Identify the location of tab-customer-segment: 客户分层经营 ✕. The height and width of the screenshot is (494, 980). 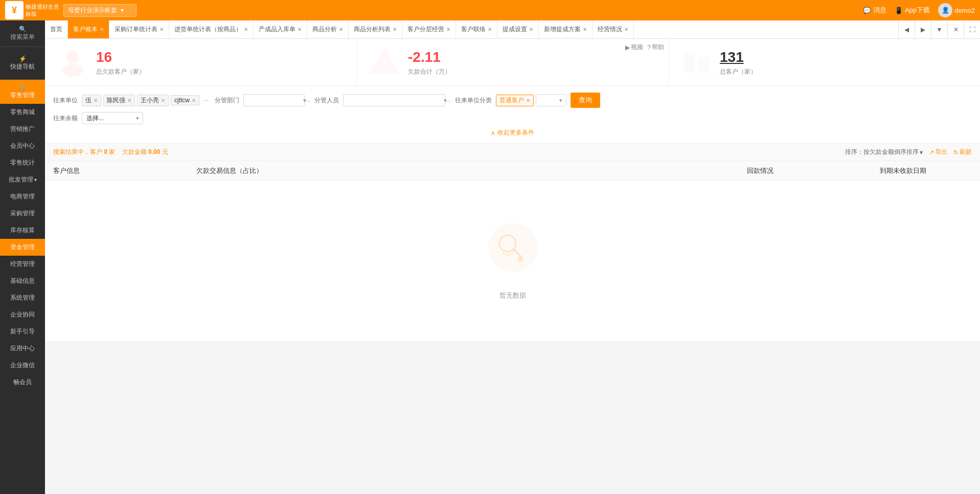
(429, 30).